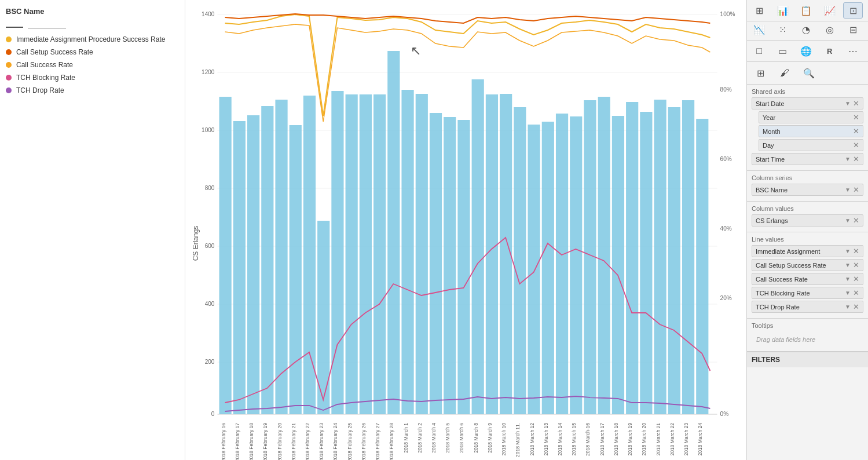 This screenshot has height=460, width=868. Describe the element at coordinates (807, 217) in the screenshot. I see `column-values-section: Column values CS Erlangs ▼ ✕` at that location.